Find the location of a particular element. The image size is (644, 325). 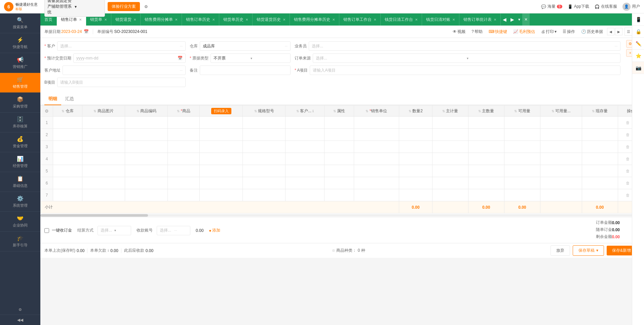

calendar-icon: 📅 is located at coordinates (86, 32).